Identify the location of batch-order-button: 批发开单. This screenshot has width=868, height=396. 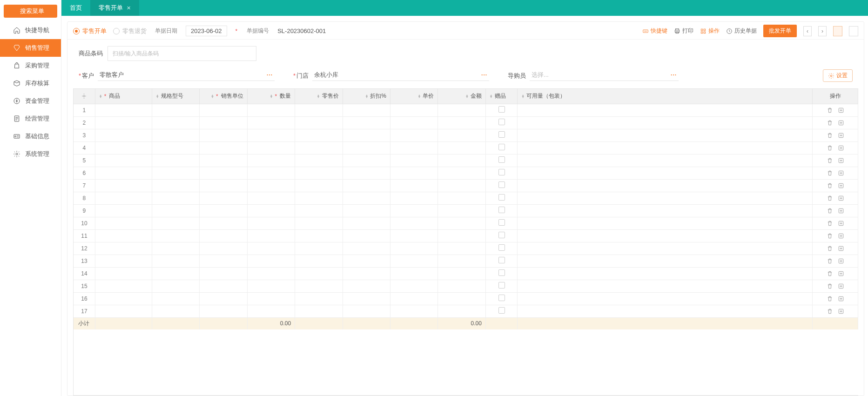
(780, 31).